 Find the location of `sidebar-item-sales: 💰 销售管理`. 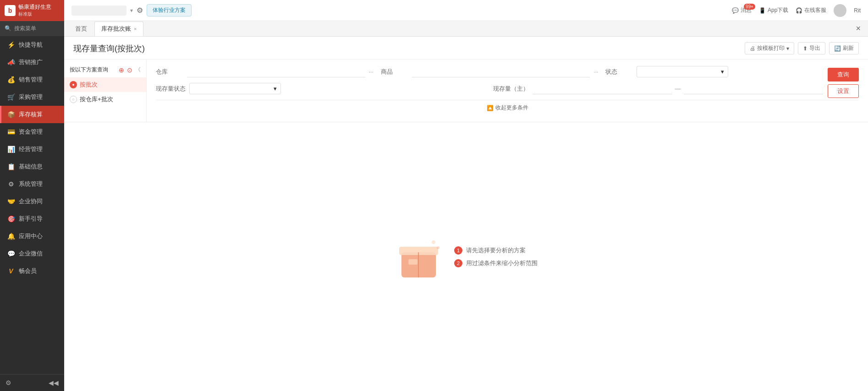

sidebar-item-sales: 💰 销售管理 is located at coordinates (32, 80).